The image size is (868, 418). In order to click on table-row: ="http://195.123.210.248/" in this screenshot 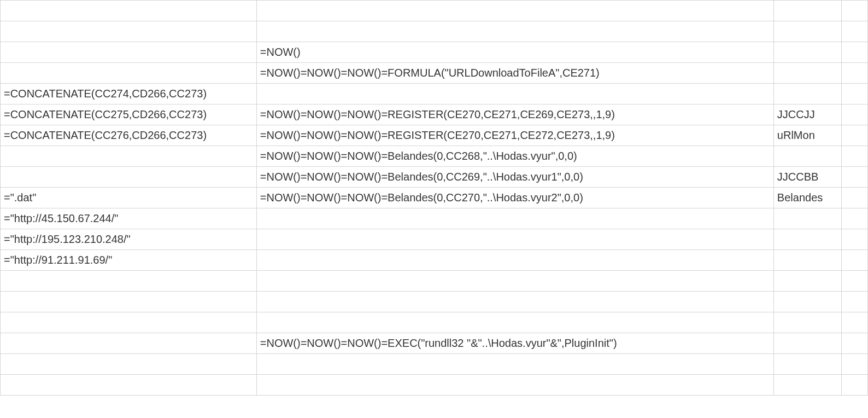, I will do `click(434, 240)`.